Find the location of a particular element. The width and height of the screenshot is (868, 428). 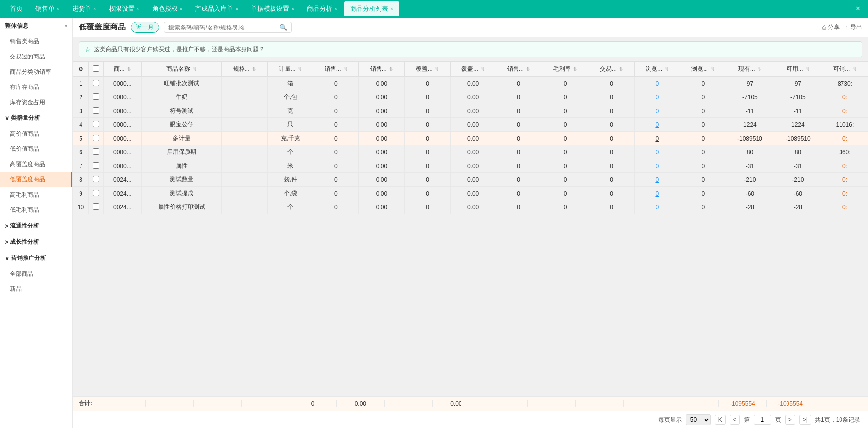

col-sales-amt: 销售... ⇅ is located at coordinates (382, 69).